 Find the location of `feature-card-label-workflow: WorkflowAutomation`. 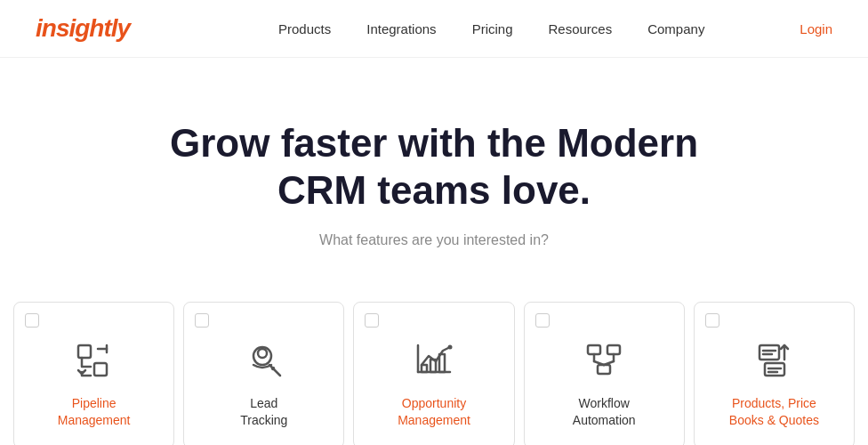

feature-card-label-workflow: WorkflowAutomation is located at coordinates (605, 413).